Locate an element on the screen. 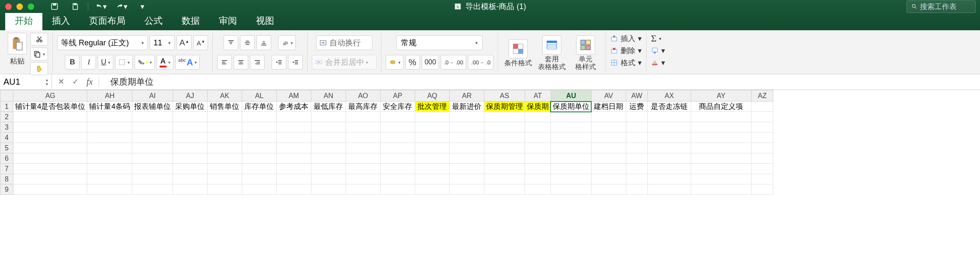 The image size is (980, 267). col-header-AP: AP is located at coordinates (397, 96).